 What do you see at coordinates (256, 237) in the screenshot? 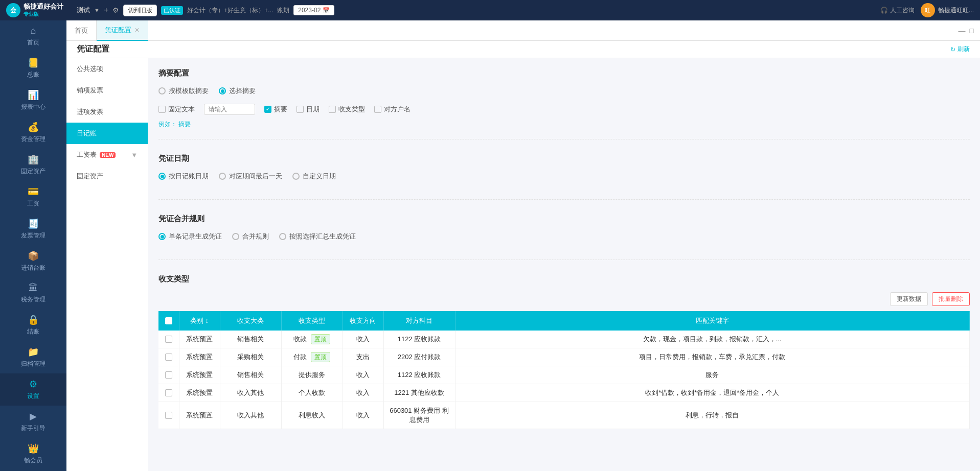
I see `radio-merge-label: 合并规则` at bounding box center [256, 237].